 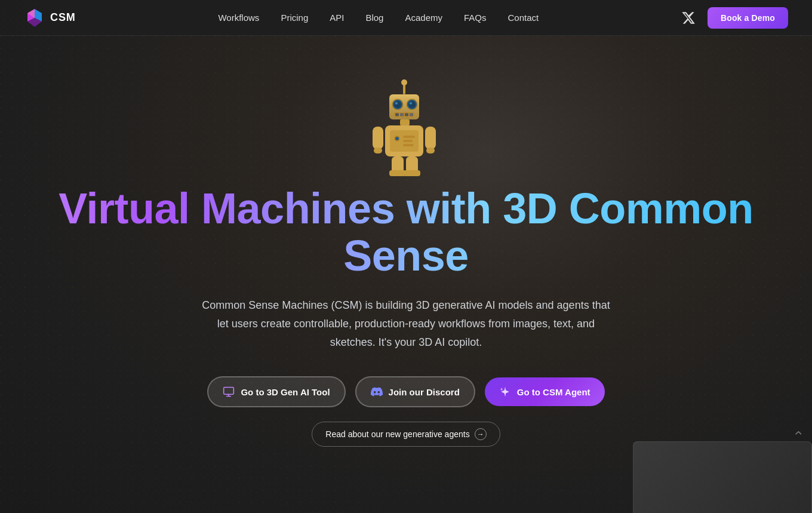 I want to click on nav-link-workflows: Workflows, so click(x=239, y=18).